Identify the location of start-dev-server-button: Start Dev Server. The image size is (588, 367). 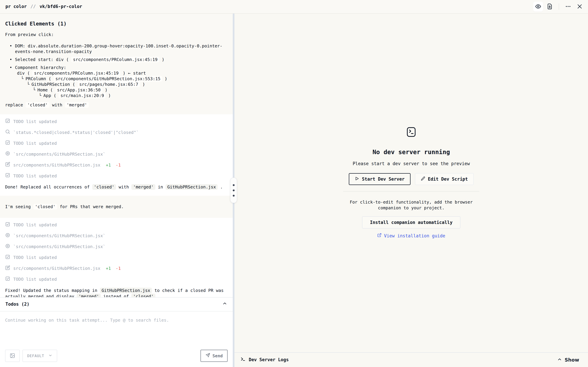
(380, 179).